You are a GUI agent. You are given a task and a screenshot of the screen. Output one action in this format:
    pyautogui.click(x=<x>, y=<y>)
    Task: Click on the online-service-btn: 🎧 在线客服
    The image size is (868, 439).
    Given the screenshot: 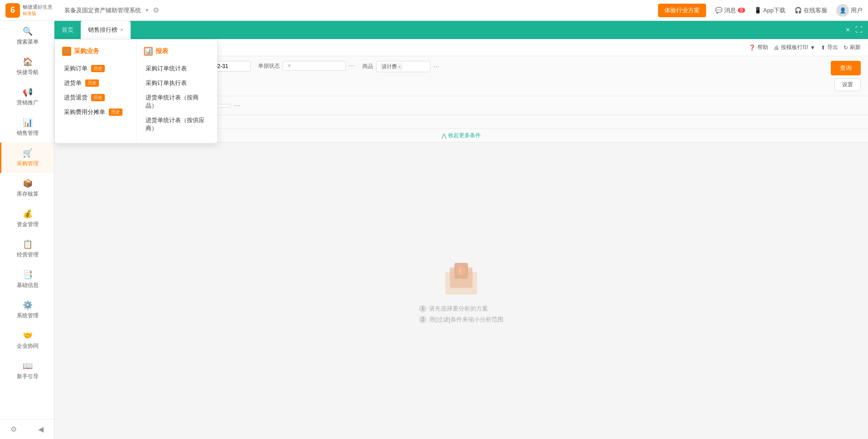 What is the action you would take?
    pyautogui.click(x=811, y=10)
    